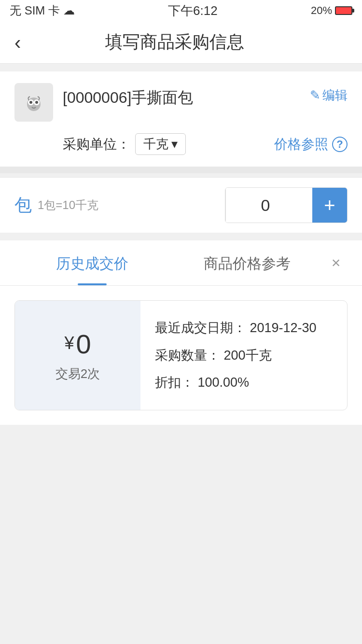  I want to click on price-card-right: 最近成交日期： 2019-12-30 采购数量： 200千克 折扣： 100.0…, so click(244, 355).